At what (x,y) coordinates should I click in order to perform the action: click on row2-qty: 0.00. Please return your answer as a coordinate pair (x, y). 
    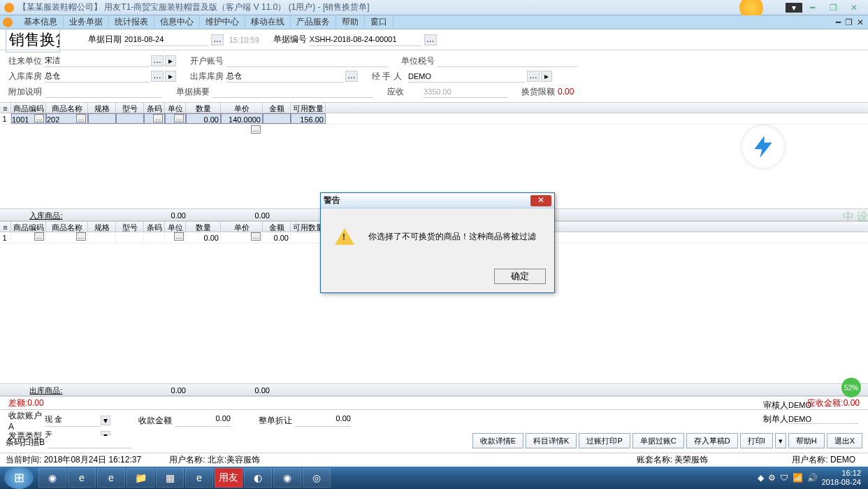
    Looking at the image, I should click on (203, 238).